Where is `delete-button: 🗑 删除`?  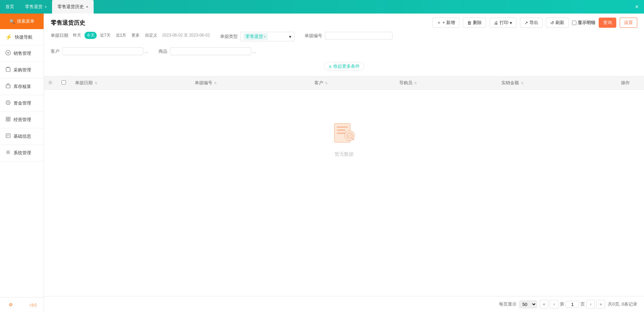 delete-button: 🗑 删除 is located at coordinates (475, 23).